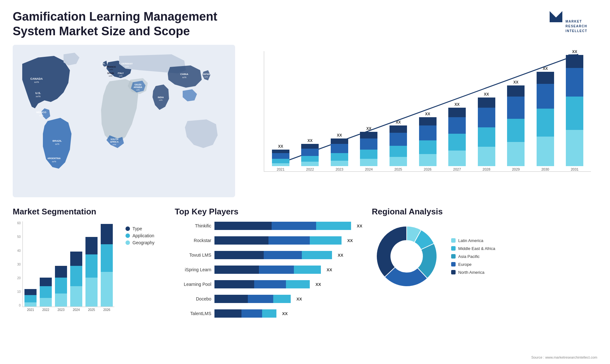 Image resolution: width=610 pixels, height=364 pixels. I want to click on donut-area: Latin AmericaMiddle East & AfricaAsia Pa…, so click(485, 256).